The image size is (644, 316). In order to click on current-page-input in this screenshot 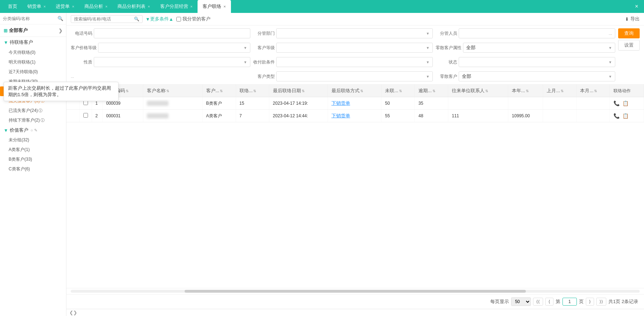, I will do `click(570, 302)`.